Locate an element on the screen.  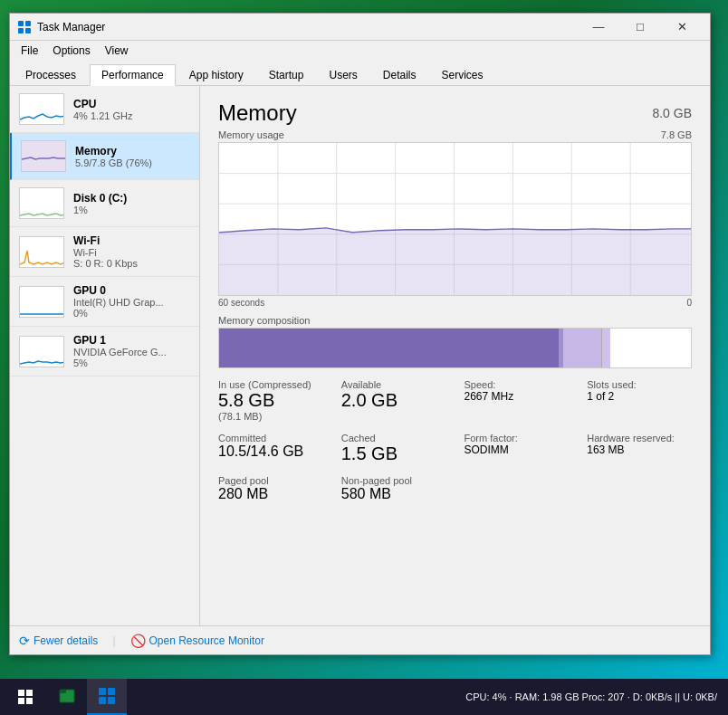
paged-label: Paged pool is located at coordinates (271, 481).